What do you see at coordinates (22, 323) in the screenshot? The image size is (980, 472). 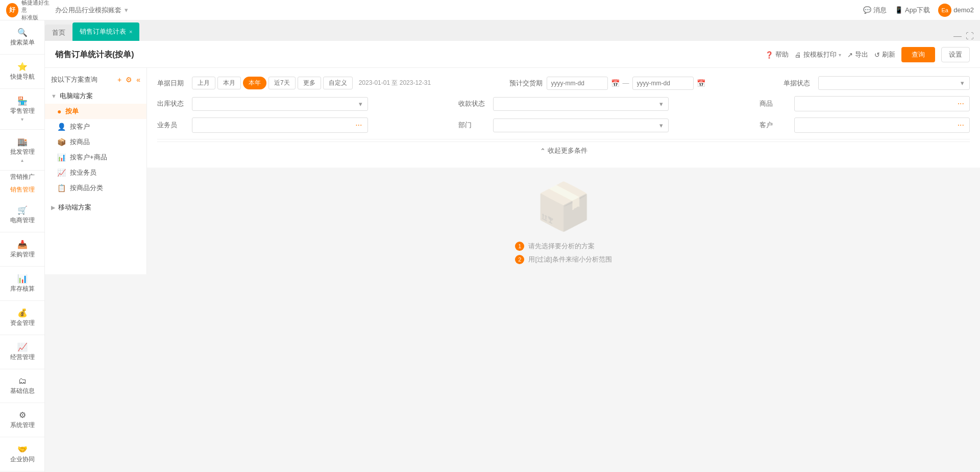 I see `sidebar-item-finance-label: 资金管理` at bounding box center [22, 323].